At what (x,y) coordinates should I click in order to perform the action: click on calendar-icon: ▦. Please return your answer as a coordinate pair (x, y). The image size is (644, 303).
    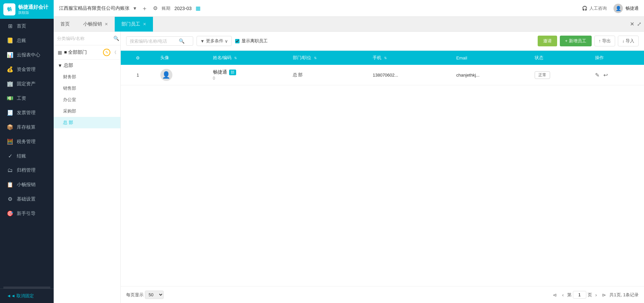
    Looking at the image, I should click on (198, 8).